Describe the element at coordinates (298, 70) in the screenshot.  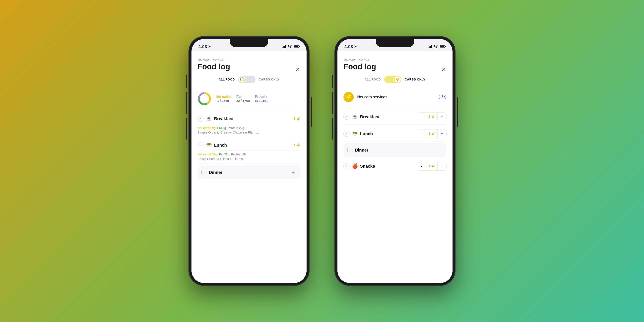
I see `close-button-left: ✕` at that location.